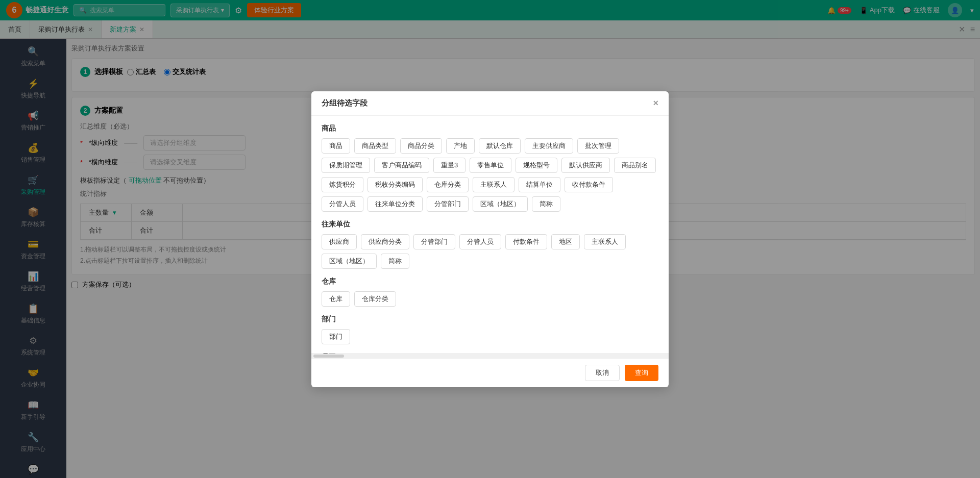 Image resolution: width=980 pixels, height=478 pixels. I want to click on tag-product-5: 主要供应商, so click(549, 146).